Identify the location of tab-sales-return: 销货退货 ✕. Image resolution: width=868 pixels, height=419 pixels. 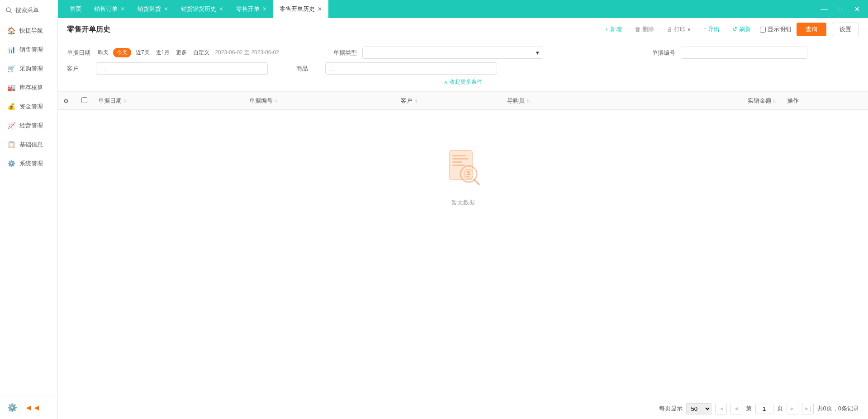
(153, 9).